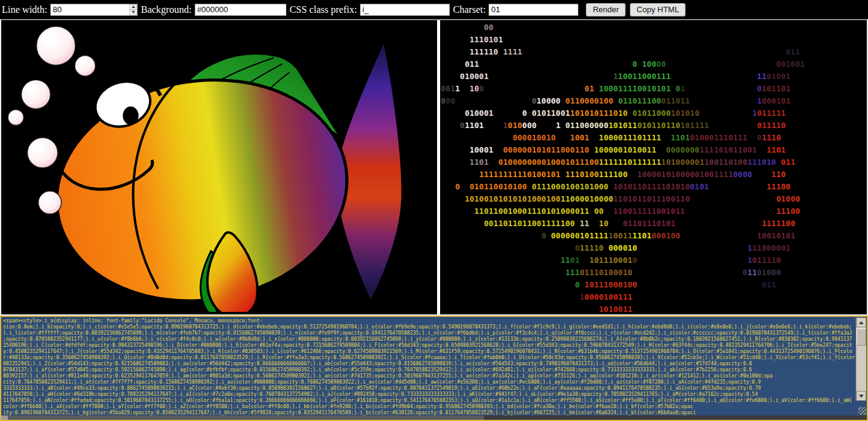 This screenshot has width=868, height=421. What do you see at coordinates (513, 51) in the screenshot?
I see `binary-art-segment: 1111` at bounding box center [513, 51].